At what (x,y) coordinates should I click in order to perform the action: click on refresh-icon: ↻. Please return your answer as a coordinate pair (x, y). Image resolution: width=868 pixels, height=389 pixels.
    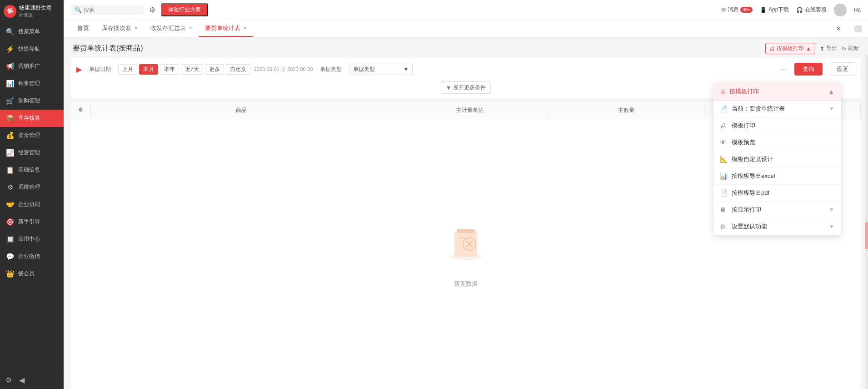
    Looking at the image, I should click on (844, 49).